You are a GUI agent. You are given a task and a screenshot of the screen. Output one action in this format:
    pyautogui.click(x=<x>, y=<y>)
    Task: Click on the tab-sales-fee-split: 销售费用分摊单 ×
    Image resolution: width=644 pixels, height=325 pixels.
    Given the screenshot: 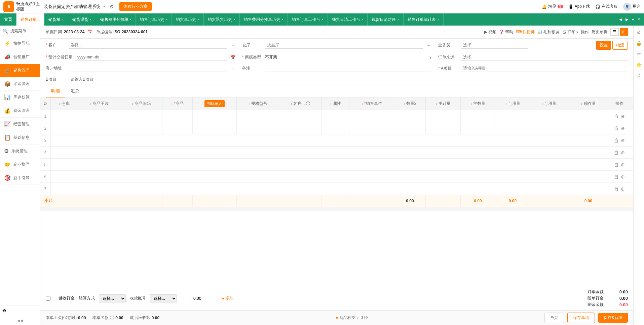 What is the action you would take?
    pyautogui.click(x=116, y=19)
    